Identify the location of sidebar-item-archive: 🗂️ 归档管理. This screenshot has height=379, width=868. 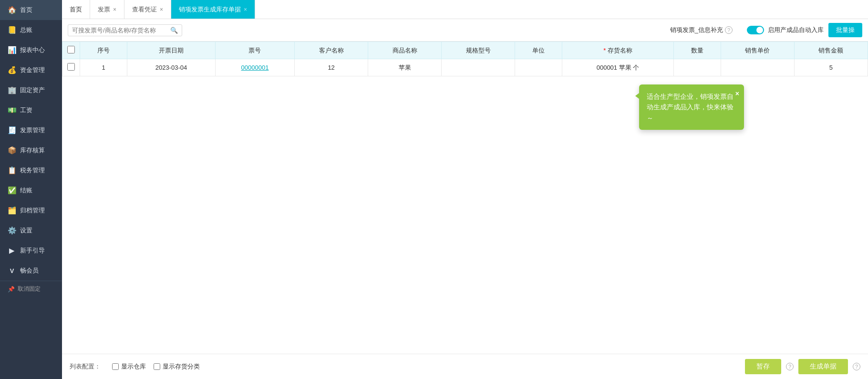
(31, 211).